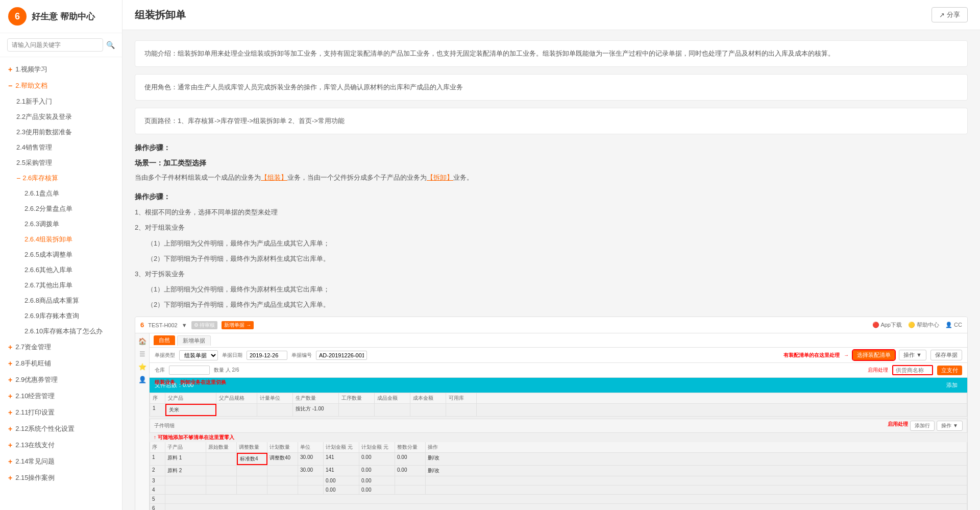 The height and width of the screenshot is (510, 980). I want to click on mock-parent-table-row1: 1 关米 按比方 -1.00, so click(558, 410).